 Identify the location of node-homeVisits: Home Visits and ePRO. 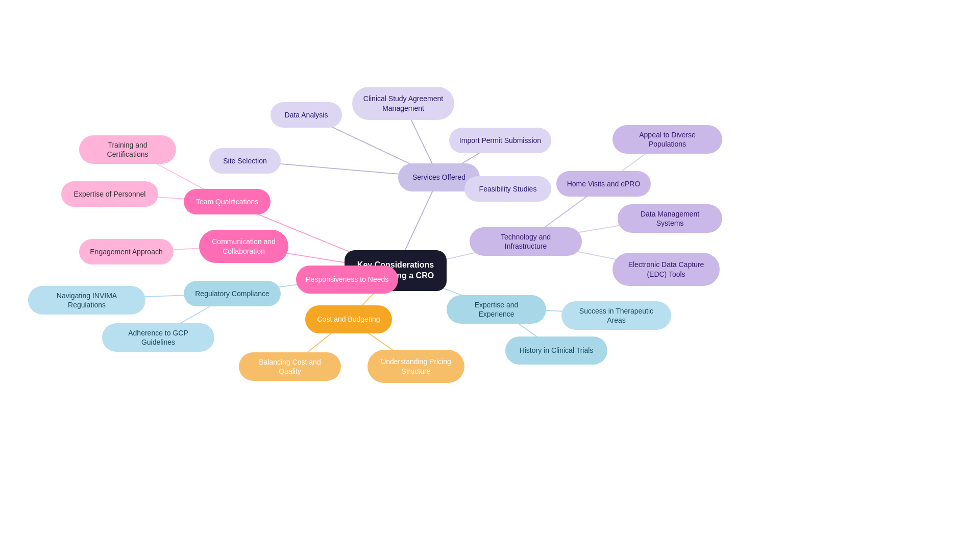
(603, 184).